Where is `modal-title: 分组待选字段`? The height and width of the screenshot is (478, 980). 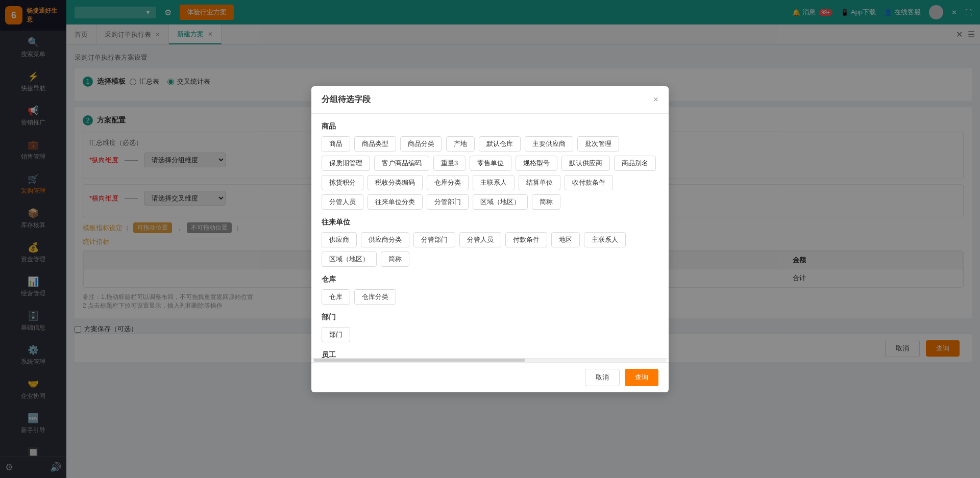 modal-title: 分组待选字段 is located at coordinates (346, 100).